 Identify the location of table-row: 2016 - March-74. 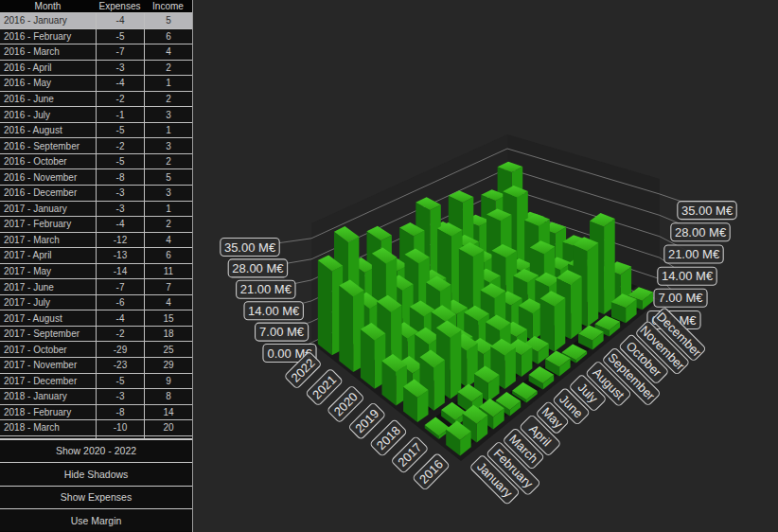
(97, 53).